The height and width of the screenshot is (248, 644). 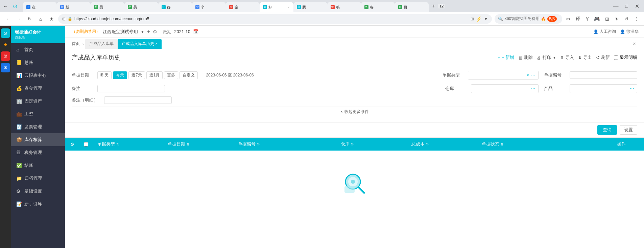 What do you see at coordinates (130, 144) in the screenshot?
I see `th-type: 单据类型 ⇅` at bounding box center [130, 144].